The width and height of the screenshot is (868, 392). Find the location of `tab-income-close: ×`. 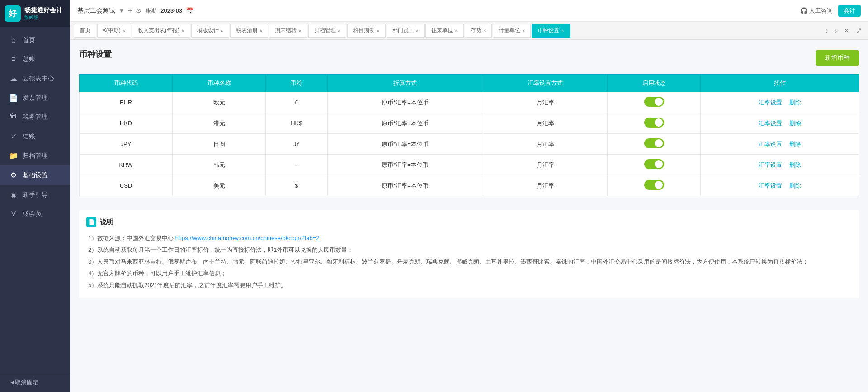

tab-income-close: × is located at coordinates (183, 31).